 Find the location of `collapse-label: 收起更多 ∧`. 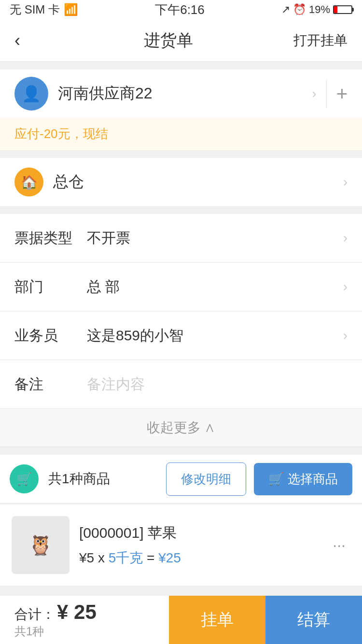

collapse-label: 收起更多 ∧ is located at coordinates (181, 428).